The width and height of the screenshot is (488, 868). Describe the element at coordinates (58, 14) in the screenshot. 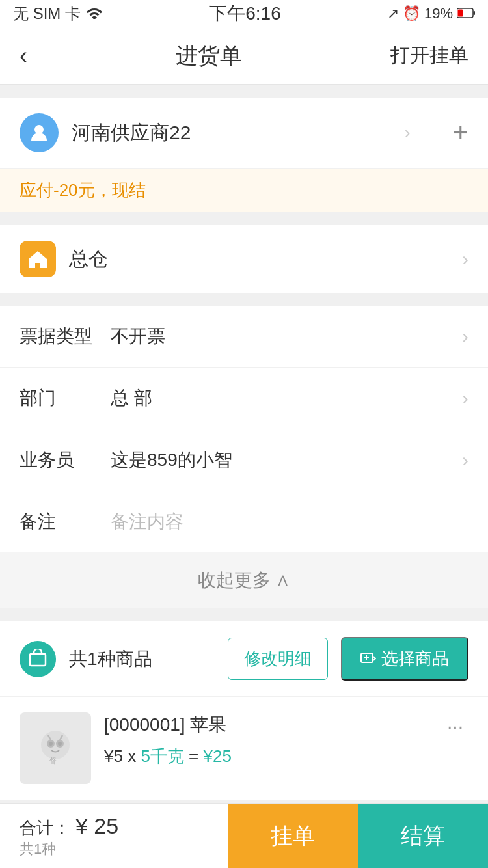

I see `status-left: 无 SIM 卡` at that location.